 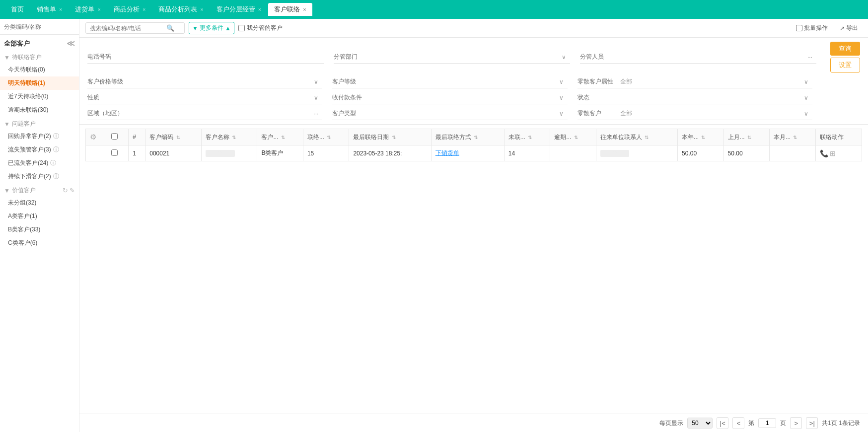 What do you see at coordinates (700, 423) in the screenshot?
I see `per-page-select: 50 10 20 100` at bounding box center [700, 423].